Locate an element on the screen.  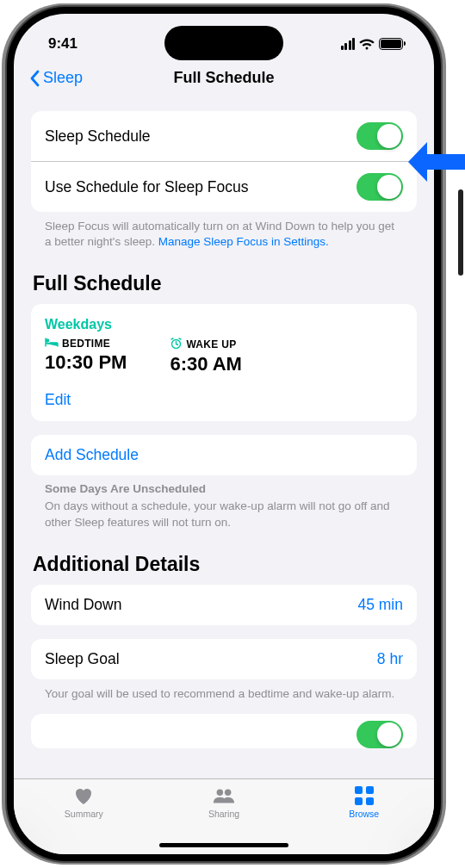
chevron-left-icon is located at coordinates (34, 78).